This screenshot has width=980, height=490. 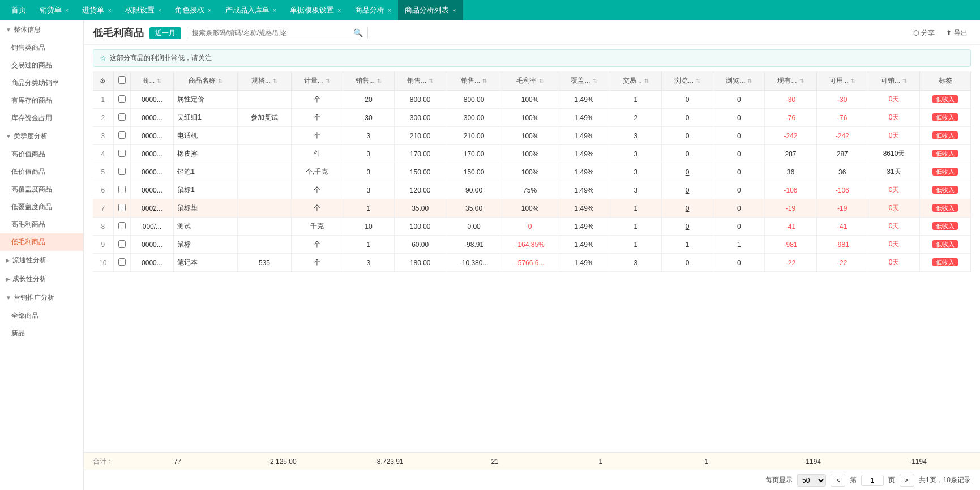 What do you see at coordinates (907, 480) in the screenshot?
I see `next-page-button: ＞` at bounding box center [907, 480].